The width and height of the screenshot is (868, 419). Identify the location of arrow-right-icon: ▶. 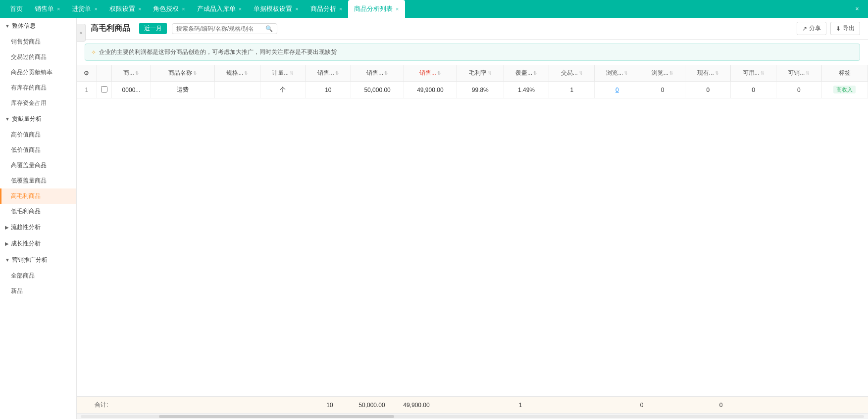
(7, 228).